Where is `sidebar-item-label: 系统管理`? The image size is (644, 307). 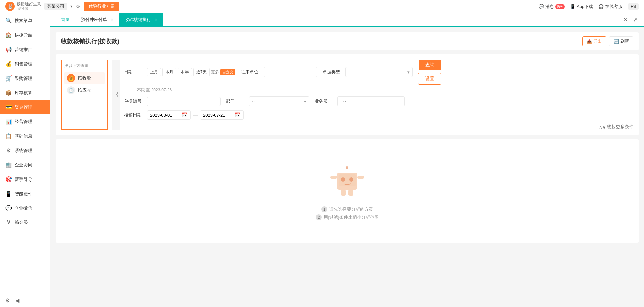 sidebar-item-label: 系统管理 is located at coordinates (23, 151).